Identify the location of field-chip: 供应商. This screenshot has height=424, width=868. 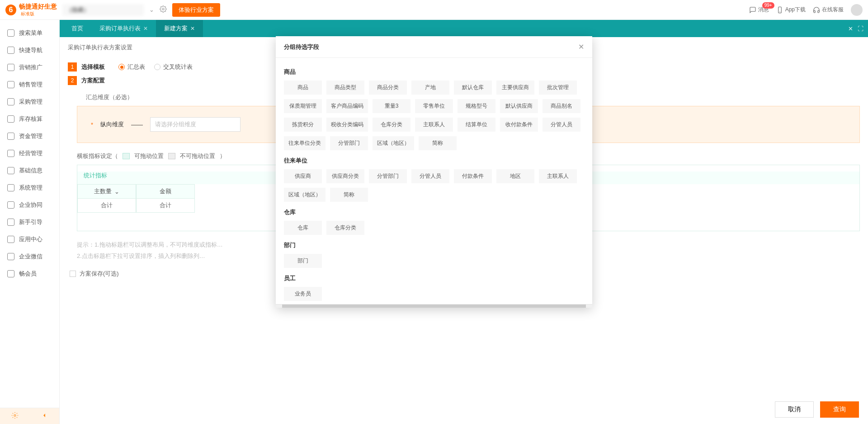
(303, 176).